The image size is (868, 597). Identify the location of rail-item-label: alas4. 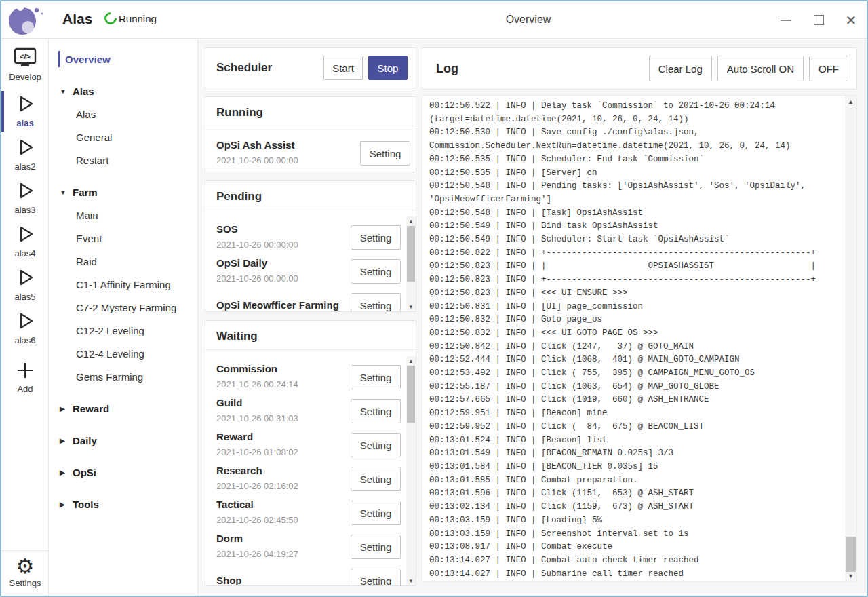
(24, 254).